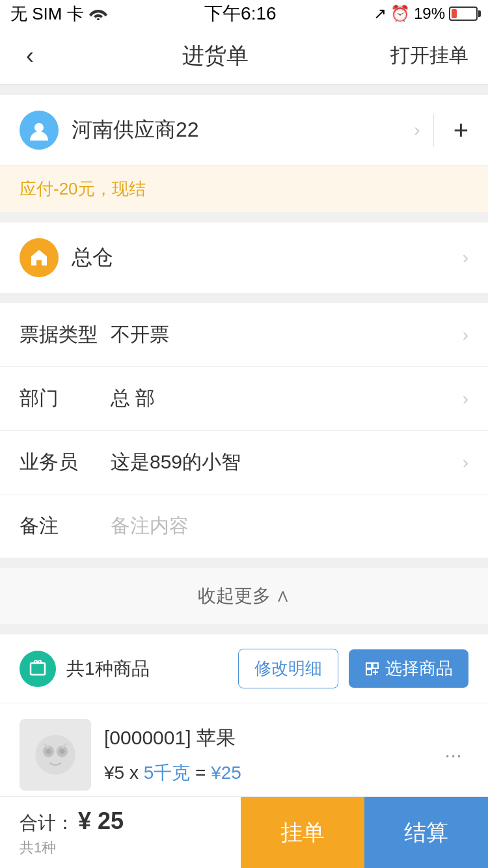 Image resolution: width=488 pixels, height=868 pixels. Describe the element at coordinates (30, 56) in the screenshot. I see `back-button: ‹` at that location.